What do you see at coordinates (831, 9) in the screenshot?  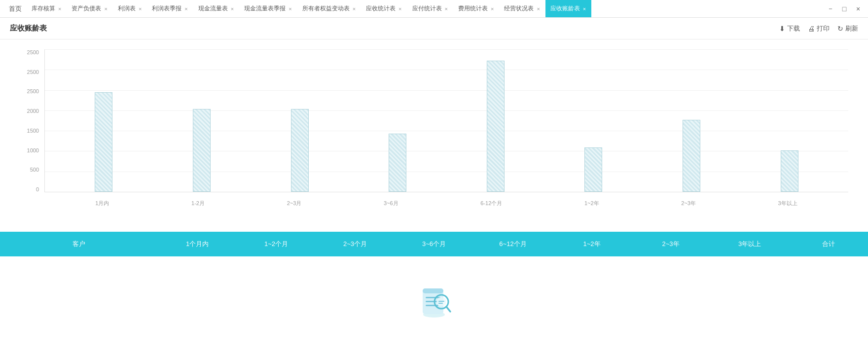 I see `minimize-button: －` at bounding box center [831, 9].